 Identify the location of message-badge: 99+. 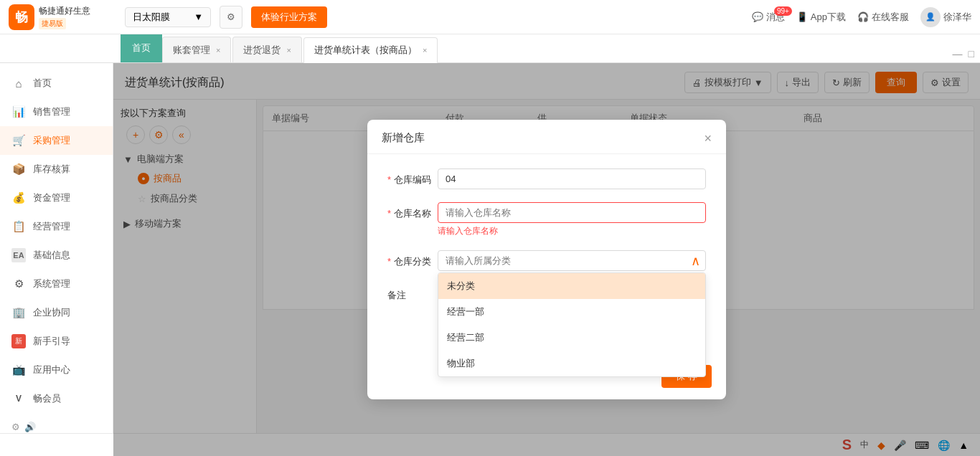
(783, 11).